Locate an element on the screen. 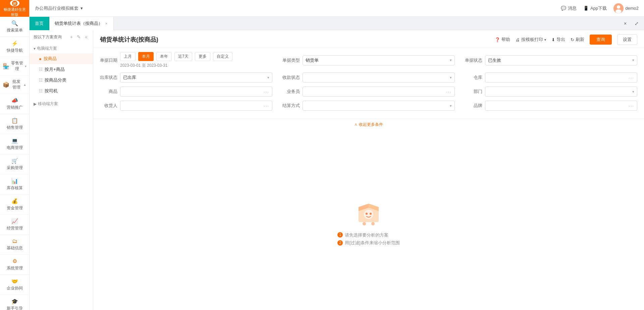  sidebar-item-7: 🛒采购管理 is located at coordinates (15, 164).